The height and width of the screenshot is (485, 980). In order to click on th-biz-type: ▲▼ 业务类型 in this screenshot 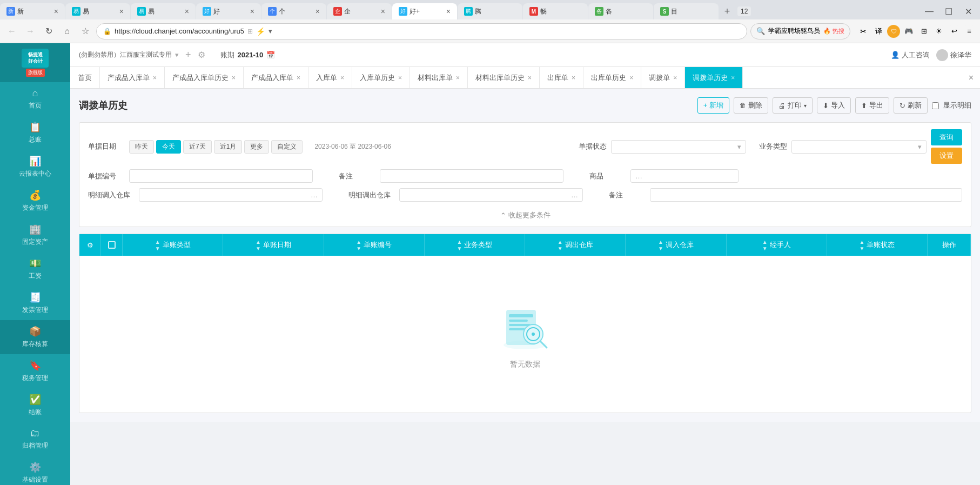, I will do `click(475, 245)`.